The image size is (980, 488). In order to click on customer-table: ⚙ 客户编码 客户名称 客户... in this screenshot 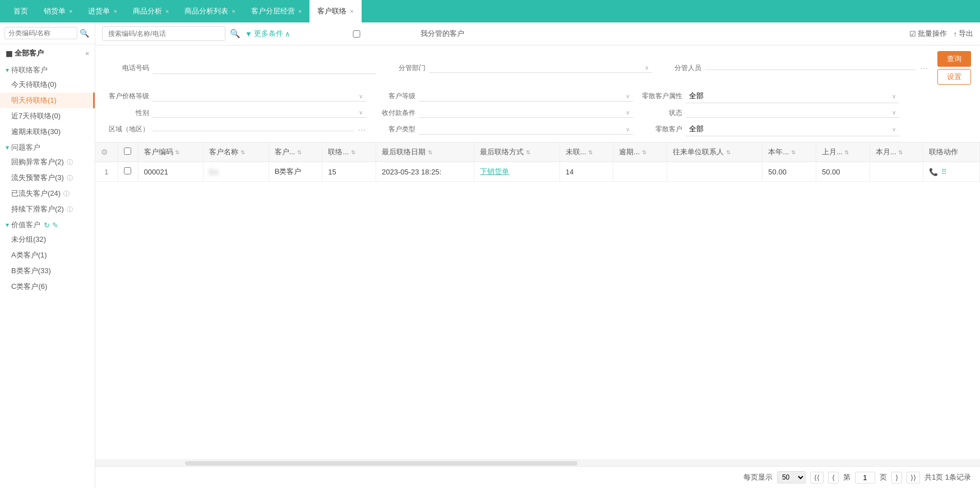, I will do `click(538, 162)`.